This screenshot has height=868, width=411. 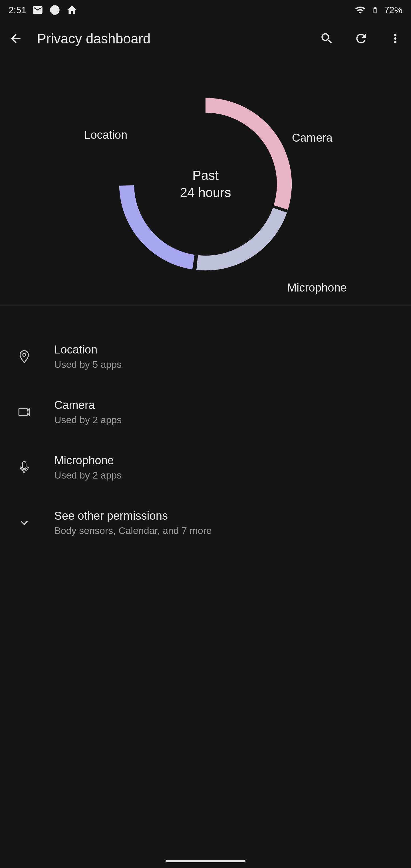 I want to click on app-bar-actions, so click(x=361, y=38).